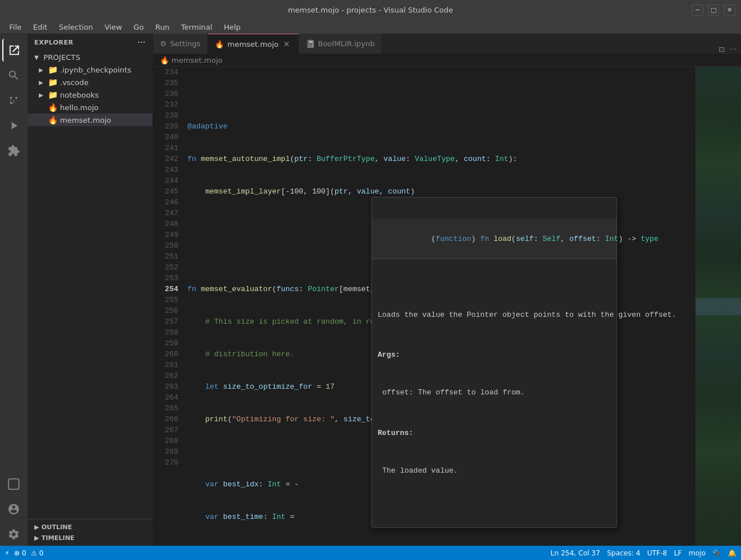 The image size is (741, 560). Describe the element at coordinates (447, 61) in the screenshot. I see `breadcrumb: 🔥 memset.mojo` at that location.